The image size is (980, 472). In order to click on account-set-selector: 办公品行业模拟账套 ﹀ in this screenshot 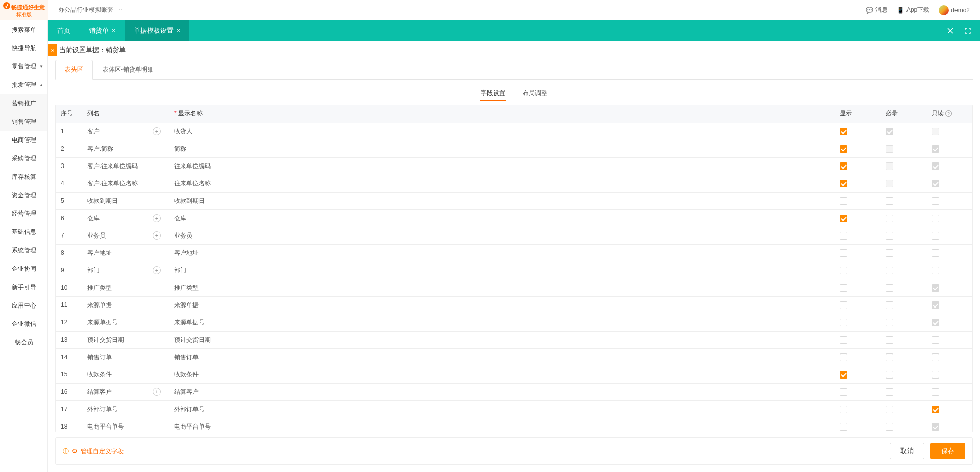, I will do `click(91, 10)`.